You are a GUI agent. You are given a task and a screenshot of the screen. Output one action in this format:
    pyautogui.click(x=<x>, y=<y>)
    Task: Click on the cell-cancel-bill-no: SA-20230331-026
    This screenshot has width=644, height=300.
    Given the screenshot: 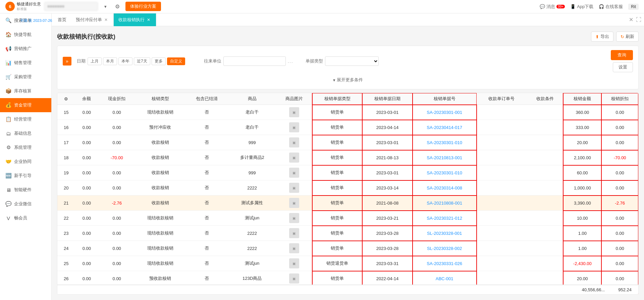 What is the action you would take?
    pyautogui.click(x=445, y=263)
    